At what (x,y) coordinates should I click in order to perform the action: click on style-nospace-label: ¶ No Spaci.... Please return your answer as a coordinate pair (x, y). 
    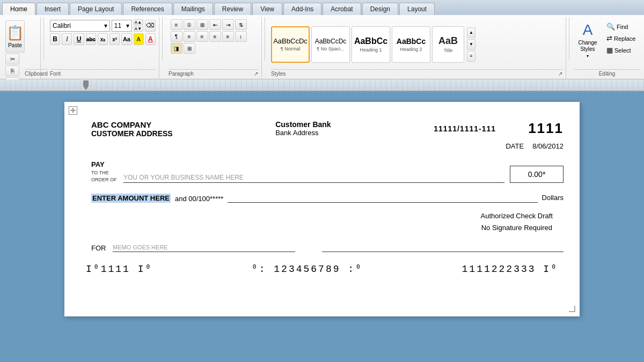
    Looking at the image, I should click on (331, 49).